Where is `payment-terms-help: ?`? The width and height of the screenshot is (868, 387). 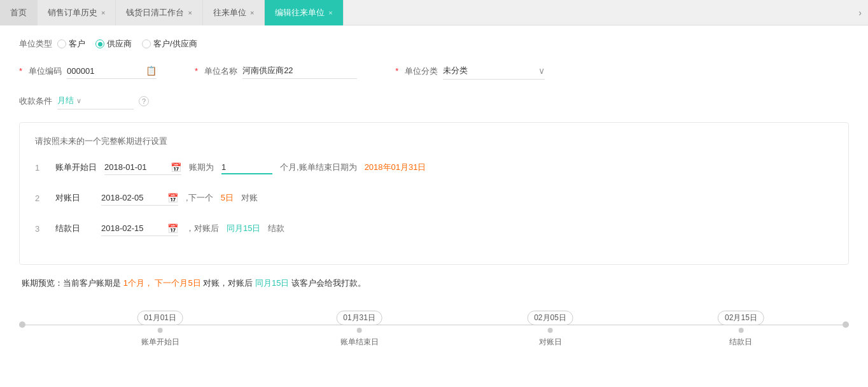 payment-terms-help: ? is located at coordinates (144, 101).